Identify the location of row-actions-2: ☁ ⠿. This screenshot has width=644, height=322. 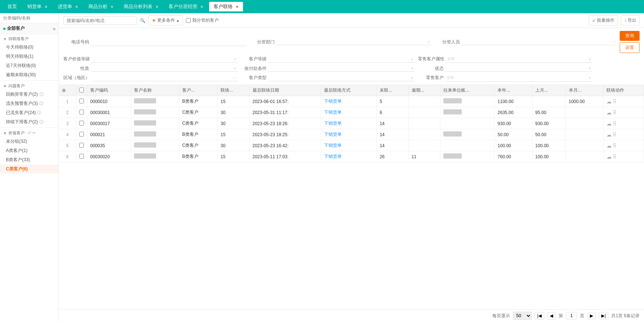
(623, 124).